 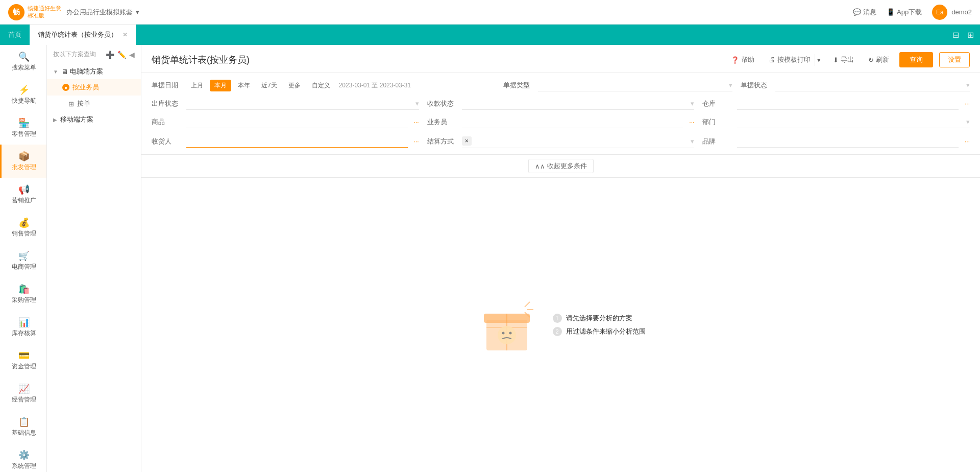 I want to click on empty-icon-area, so click(x=507, y=325).